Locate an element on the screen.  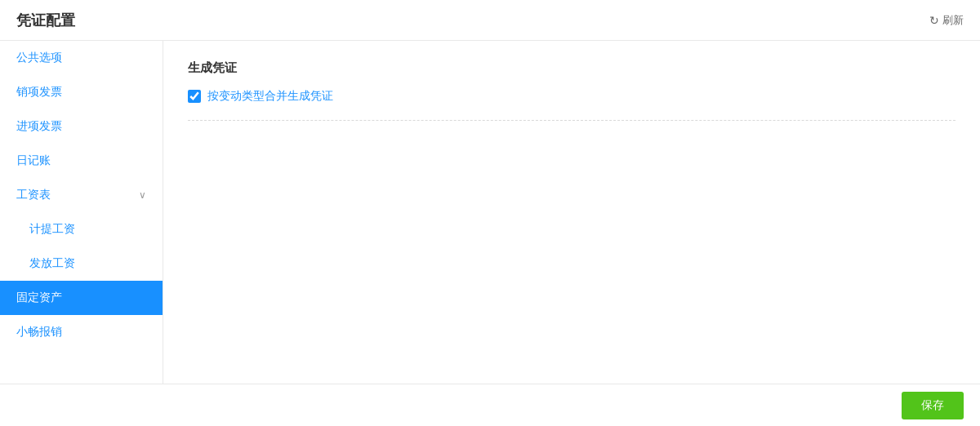
sidebar-item-label: 日记账 is located at coordinates (33, 161).